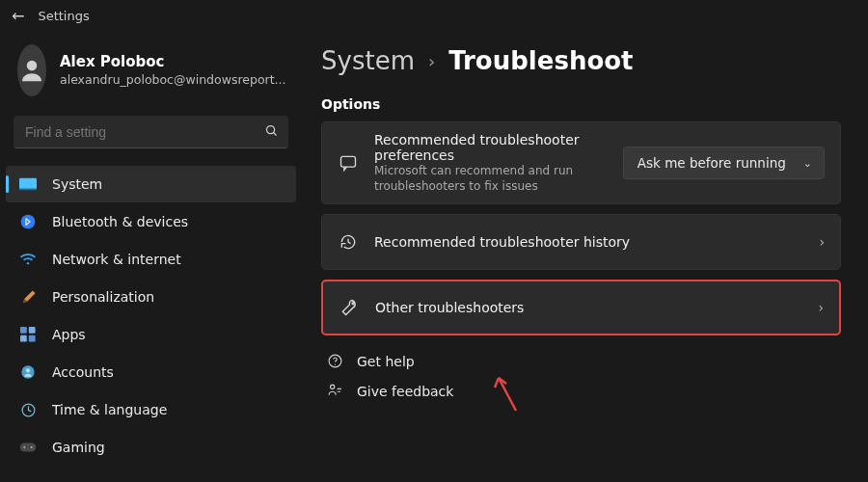 The height and width of the screenshot is (482, 868). What do you see at coordinates (69, 335) in the screenshot?
I see `sidebar-item-label: Apps` at bounding box center [69, 335].